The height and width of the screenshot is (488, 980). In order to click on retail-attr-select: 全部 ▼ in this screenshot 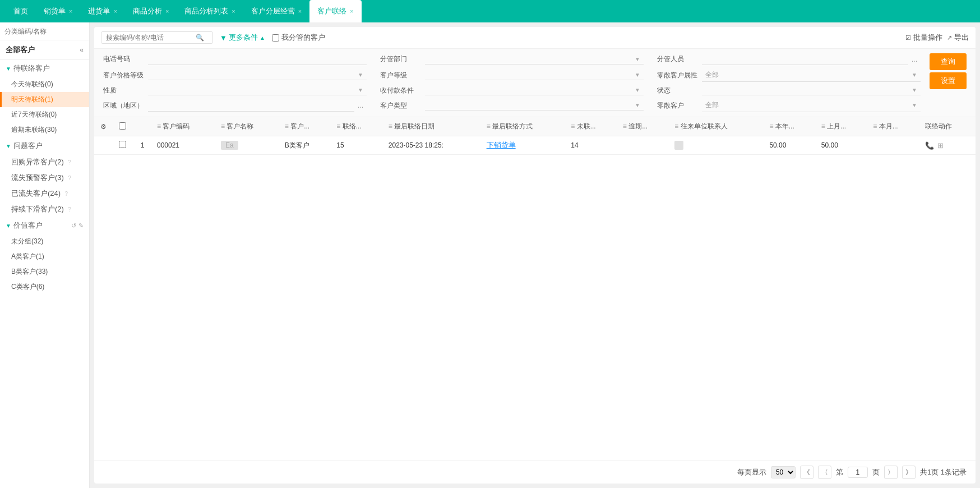, I will do `click(811, 75)`.